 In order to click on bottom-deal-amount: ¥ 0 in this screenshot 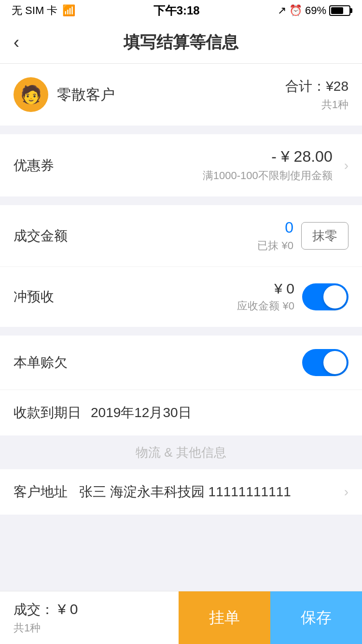, I will do `click(68, 609)`.